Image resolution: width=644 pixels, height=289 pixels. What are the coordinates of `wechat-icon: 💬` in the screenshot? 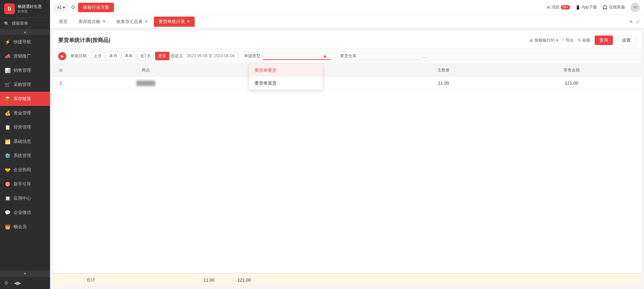 It's located at (7, 213).